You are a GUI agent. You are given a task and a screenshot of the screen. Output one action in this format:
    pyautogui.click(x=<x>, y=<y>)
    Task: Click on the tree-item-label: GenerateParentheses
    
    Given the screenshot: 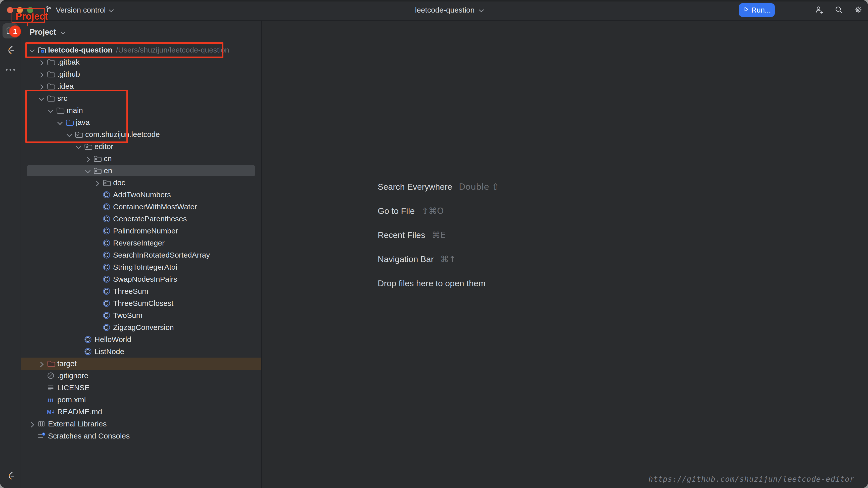 What is the action you would take?
    pyautogui.click(x=150, y=219)
    